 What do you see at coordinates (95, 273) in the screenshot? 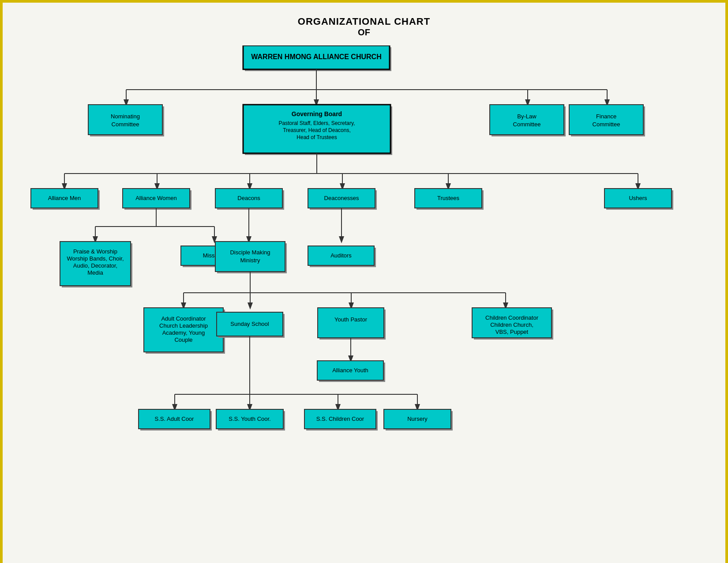
I see `svg-text: Media` at bounding box center [95, 273].